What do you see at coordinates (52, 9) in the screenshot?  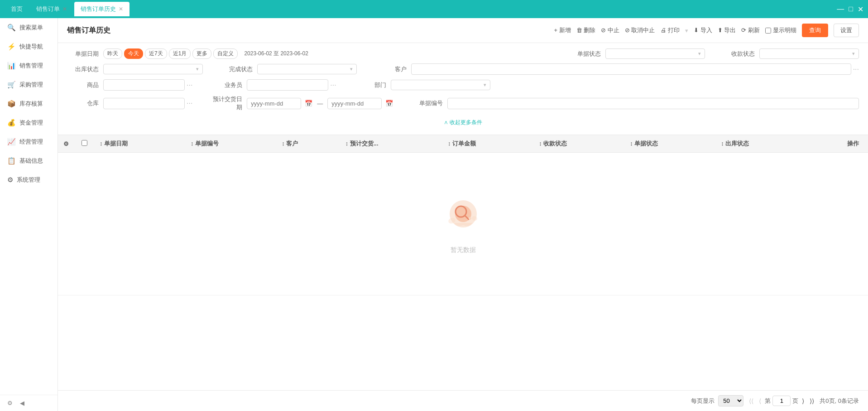 I see `tab-sales-order: 销售订单 ✕` at bounding box center [52, 9].